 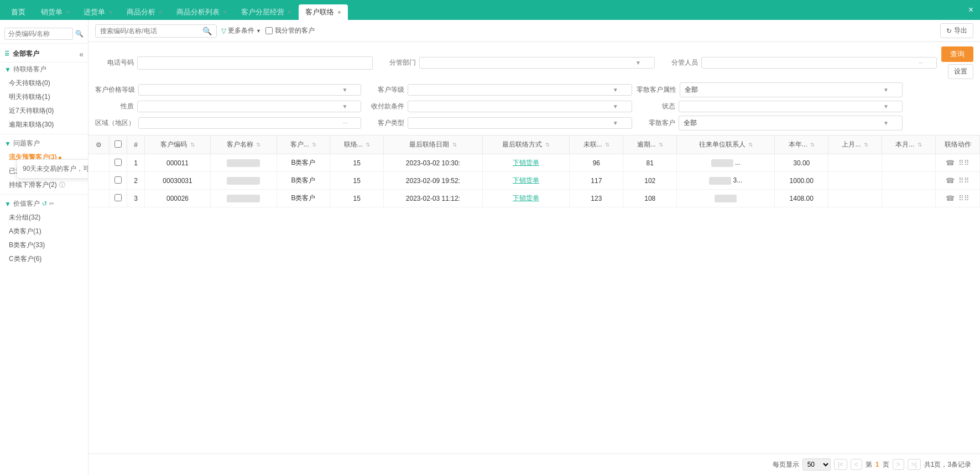 I want to click on retail-customer-select: 全部 ▼, so click(x=791, y=123).